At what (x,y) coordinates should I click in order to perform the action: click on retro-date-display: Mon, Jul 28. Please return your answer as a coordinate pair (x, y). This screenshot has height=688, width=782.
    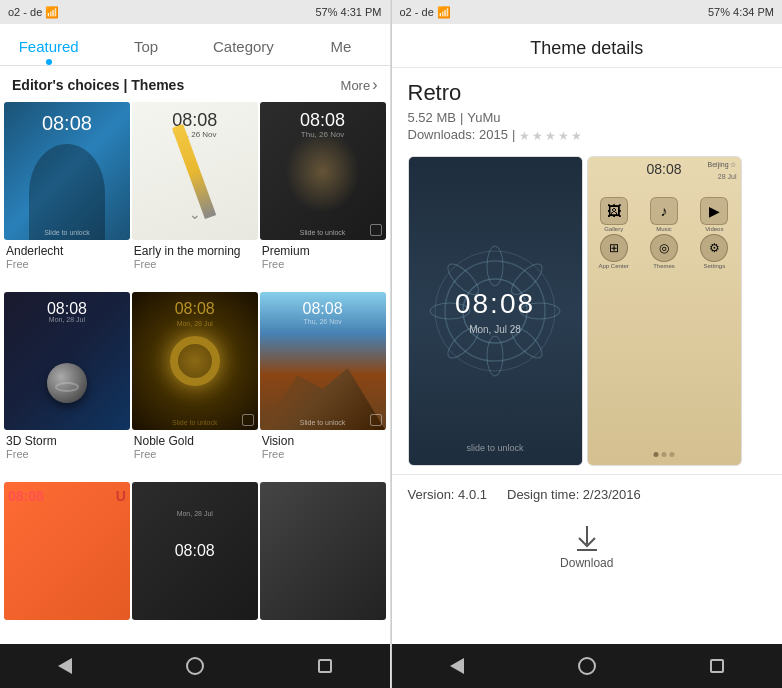
    Looking at the image, I should click on (495, 330).